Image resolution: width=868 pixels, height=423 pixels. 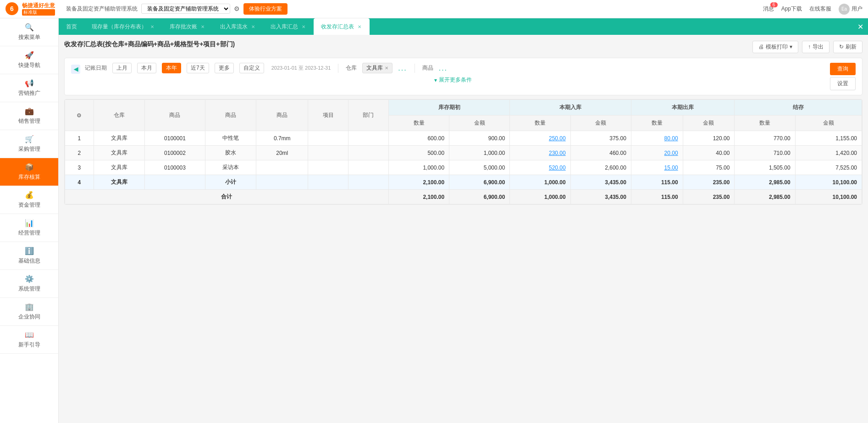 I want to click on cell-code: 0100002, so click(x=175, y=153).